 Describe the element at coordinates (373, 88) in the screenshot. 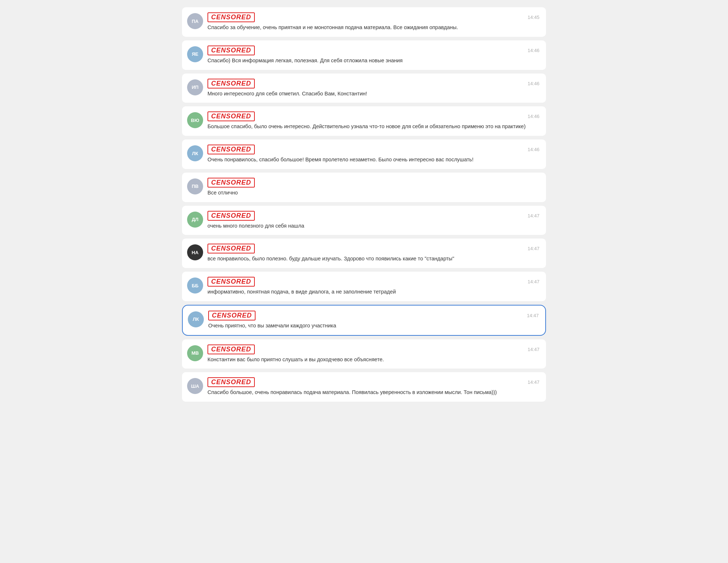

I see `message-body: CENSORED14:46Много интересного для себя …` at that location.